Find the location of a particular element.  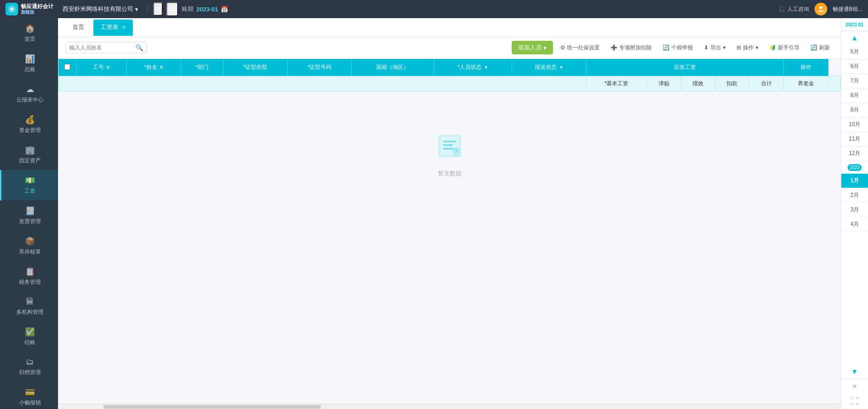

sidebar-item-fund: 💰 资金管理 is located at coordinates (29, 124).